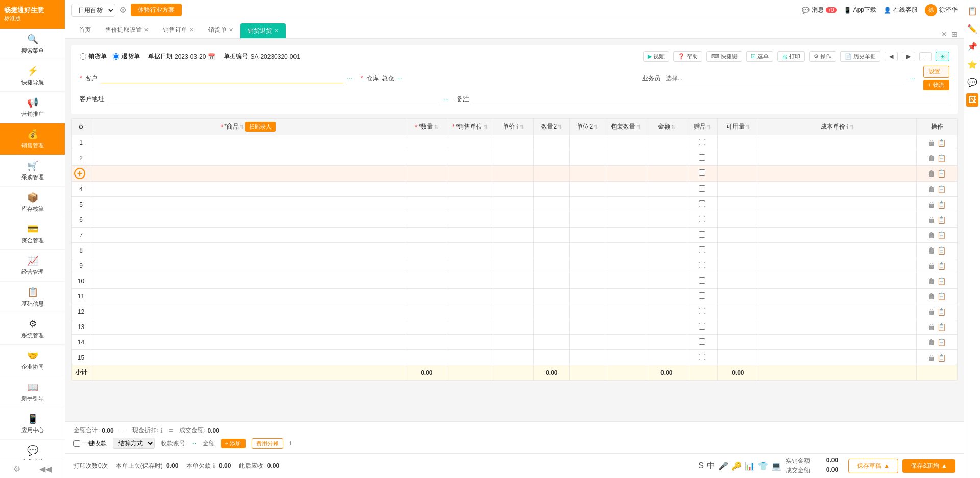  Describe the element at coordinates (791, 56) in the screenshot. I see `print-btn: 🖨 打印` at that location.